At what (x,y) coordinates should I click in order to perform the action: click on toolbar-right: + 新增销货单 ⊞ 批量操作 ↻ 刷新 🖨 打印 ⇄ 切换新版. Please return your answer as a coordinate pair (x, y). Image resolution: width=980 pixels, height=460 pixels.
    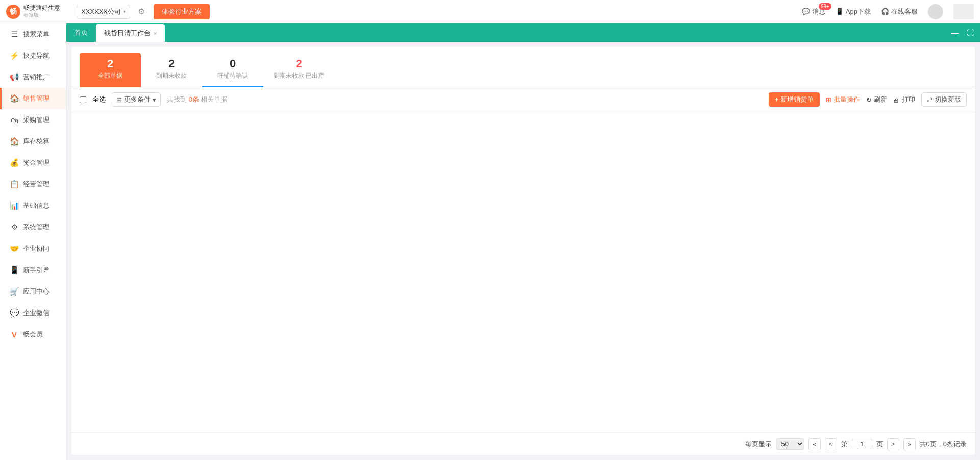
    Looking at the image, I should click on (868, 100).